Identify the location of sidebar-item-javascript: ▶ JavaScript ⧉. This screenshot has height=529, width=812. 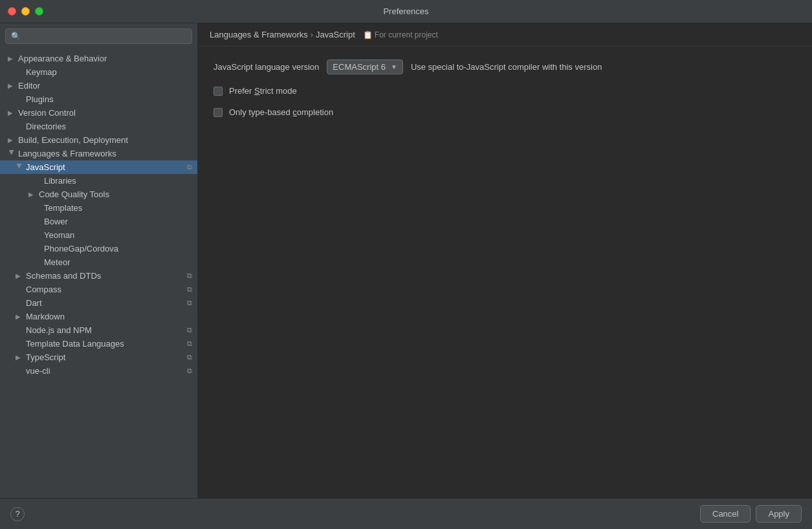
(98, 167).